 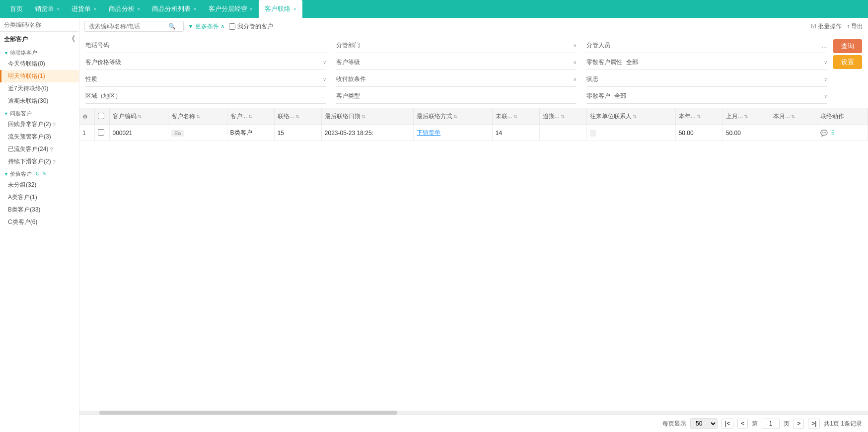 What do you see at coordinates (707, 46) in the screenshot?
I see `filter-cell-manager: 分管人员 …` at bounding box center [707, 46].